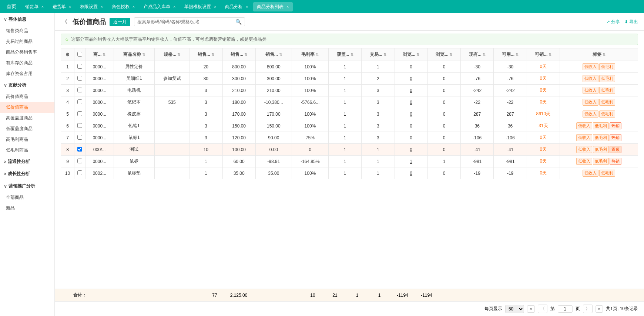 This screenshot has height=316, width=644. I want to click on sidebar-item-high-margin: 高毛利商品, so click(27, 140).